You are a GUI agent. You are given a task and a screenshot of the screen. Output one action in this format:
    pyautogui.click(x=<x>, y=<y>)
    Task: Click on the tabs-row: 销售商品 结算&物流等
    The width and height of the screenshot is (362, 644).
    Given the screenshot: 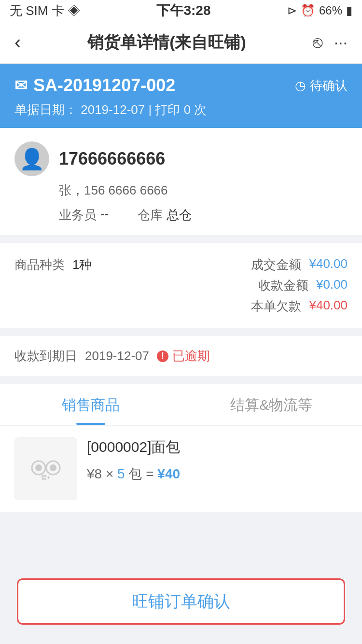 What is the action you would take?
    pyautogui.click(x=181, y=405)
    